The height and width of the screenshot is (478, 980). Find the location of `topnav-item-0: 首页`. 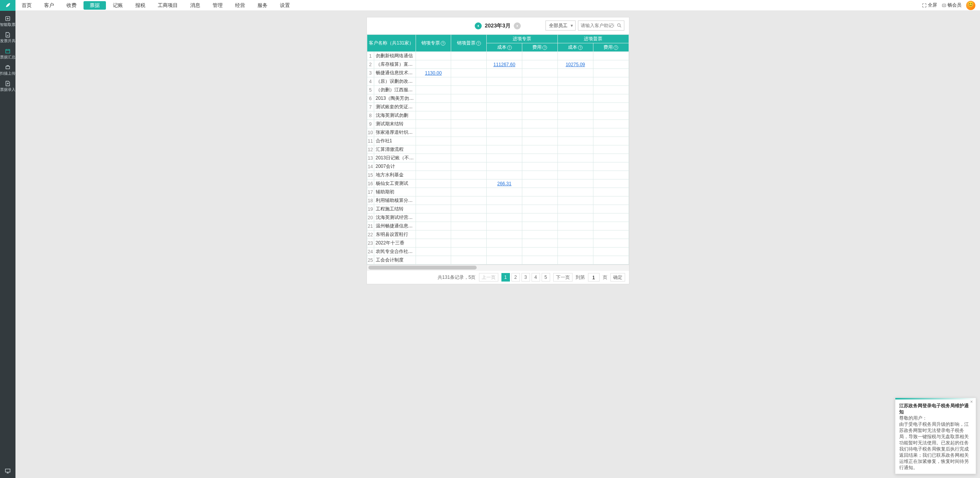

topnav-item-0: 首页 is located at coordinates (27, 5).